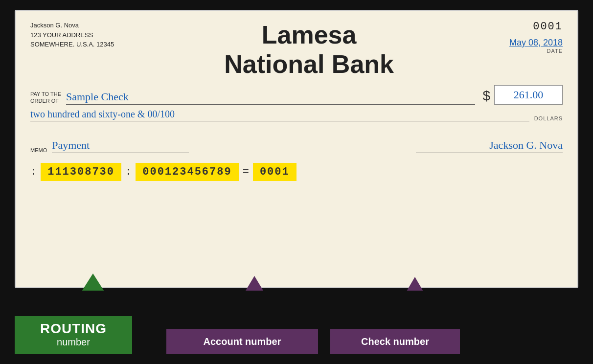 This screenshot has height=364, width=593. Describe the element at coordinates (120, 146) in the screenshot. I see `memo-line: Payment` at that location.